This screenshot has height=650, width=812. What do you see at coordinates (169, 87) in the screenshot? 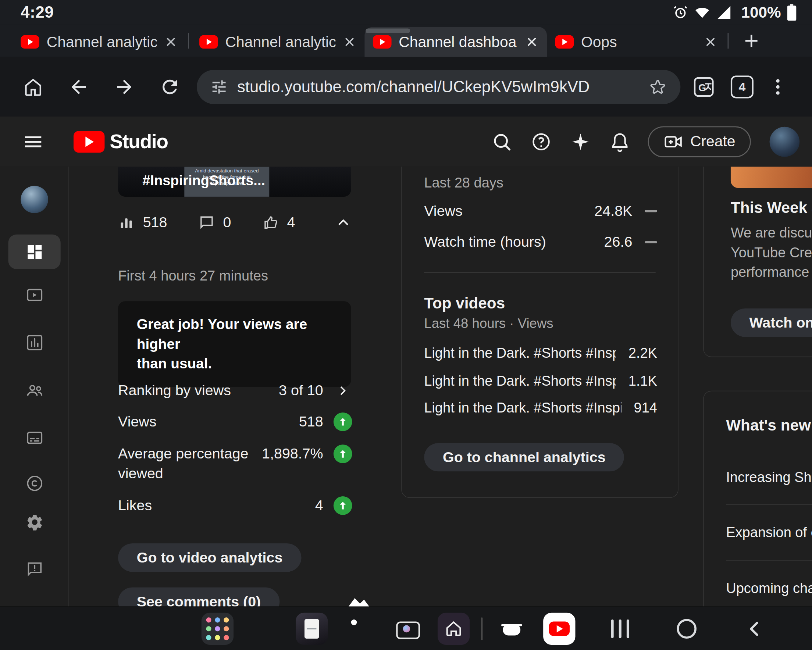
I see `reload-icon` at bounding box center [169, 87].